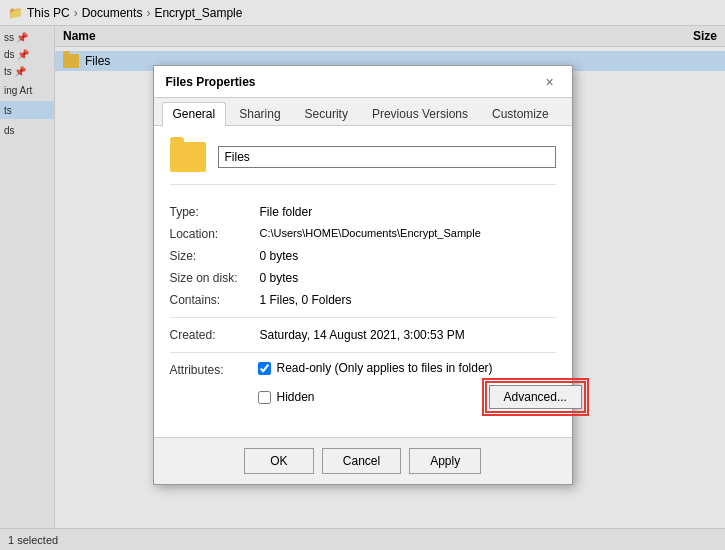 The width and height of the screenshot is (725, 550). I want to click on hidden-label: Hidden, so click(296, 397).